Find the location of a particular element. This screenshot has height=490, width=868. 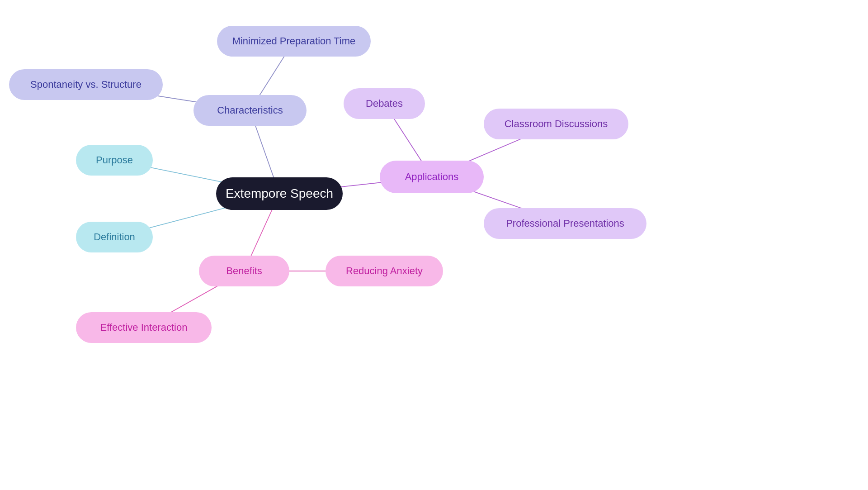

classroom-discussions-node: Classroom Discussions is located at coordinates (556, 124).